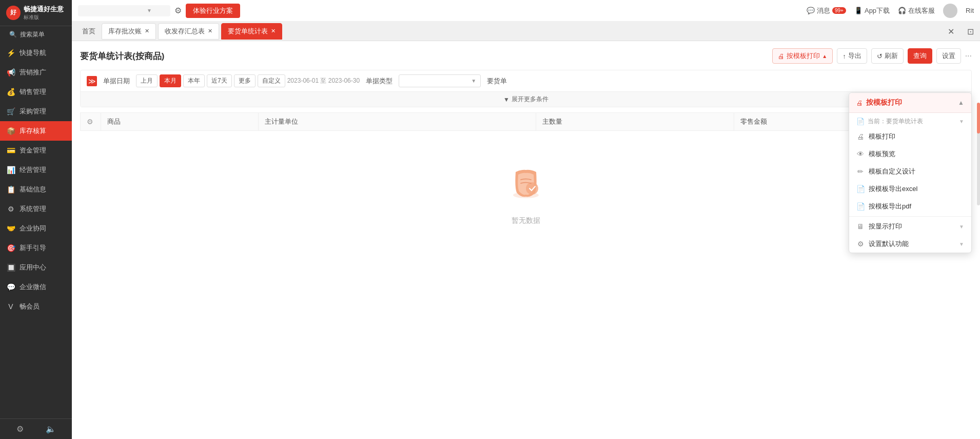 The width and height of the screenshot is (980, 439). I want to click on settings-icon: ⚙, so click(20, 429).